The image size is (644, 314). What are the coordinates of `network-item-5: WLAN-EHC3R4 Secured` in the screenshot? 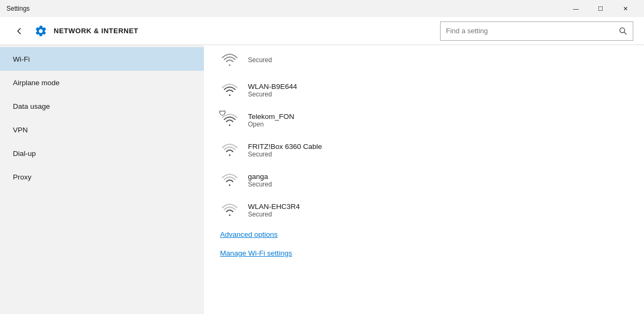 It's located at (424, 210).